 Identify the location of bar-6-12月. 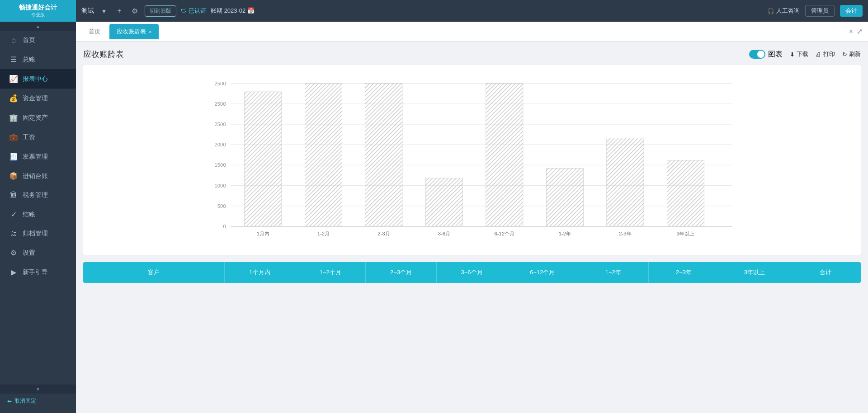
(505, 155).